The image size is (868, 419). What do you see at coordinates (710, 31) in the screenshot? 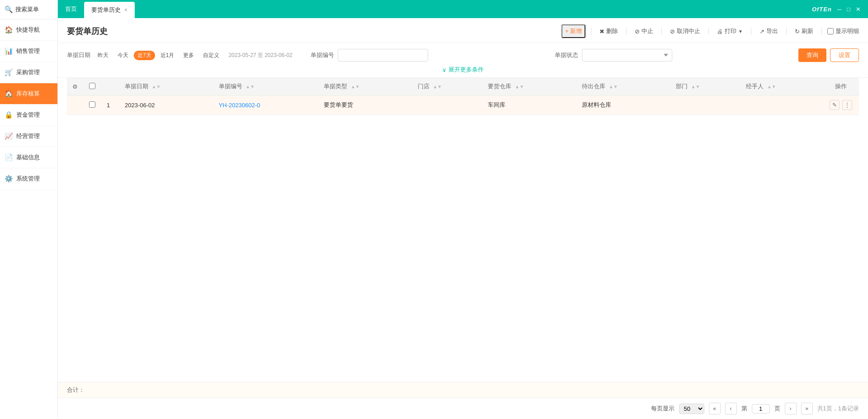
I see `toolbar: + 新增 ✖ 删除 ⊘ 中止 ⊘ 取消中止` at bounding box center [710, 31].